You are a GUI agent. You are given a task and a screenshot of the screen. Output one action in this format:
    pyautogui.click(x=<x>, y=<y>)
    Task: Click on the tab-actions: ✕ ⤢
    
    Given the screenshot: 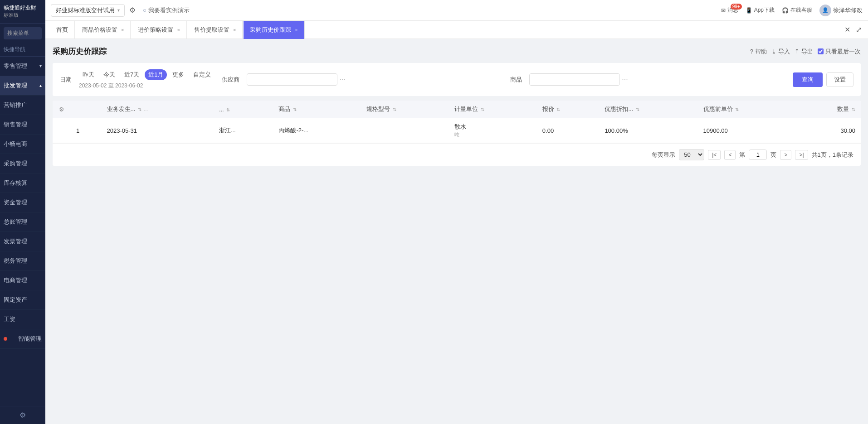 What is the action you would take?
    pyautogui.click(x=853, y=30)
    